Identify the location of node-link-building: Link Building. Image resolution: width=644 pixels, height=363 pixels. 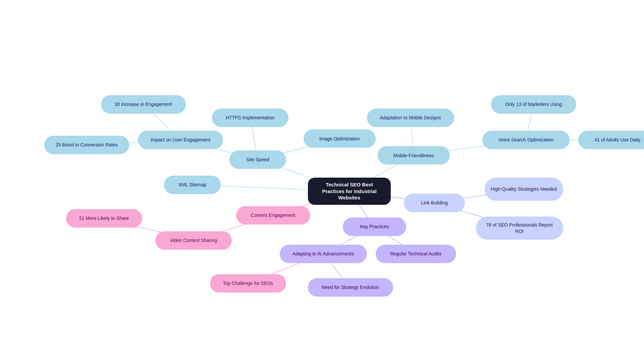
(434, 203).